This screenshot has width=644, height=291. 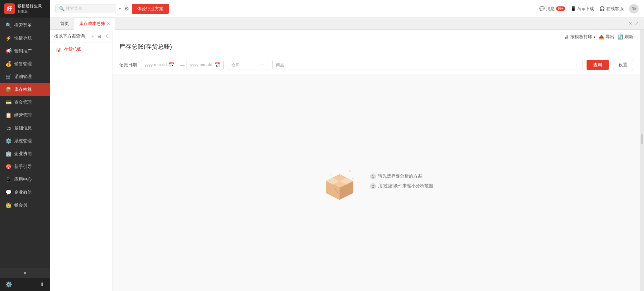 I want to click on date-from-placeholder: yyyy-mm-dd, so click(x=155, y=65).